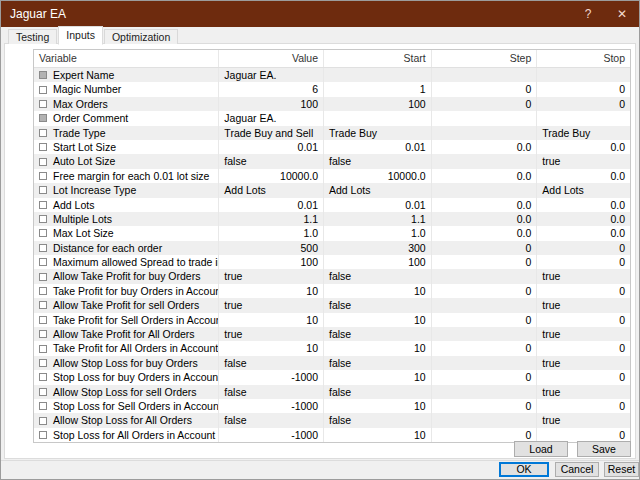 The height and width of the screenshot is (480, 640). Describe the element at coordinates (332, 276) in the screenshot. I see `table-row: Allow Take Profit for buy Orderstruefals…` at that location.